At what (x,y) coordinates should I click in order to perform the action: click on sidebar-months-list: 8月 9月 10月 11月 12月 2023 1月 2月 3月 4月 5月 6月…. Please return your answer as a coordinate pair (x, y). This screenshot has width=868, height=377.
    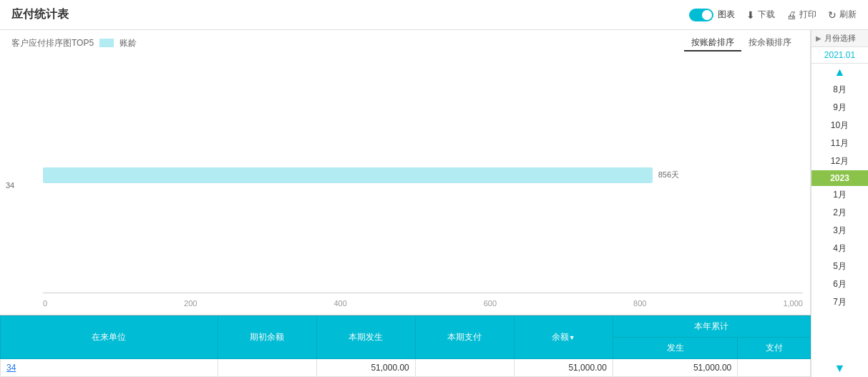
    Looking at the image, I should click on (840, 220).